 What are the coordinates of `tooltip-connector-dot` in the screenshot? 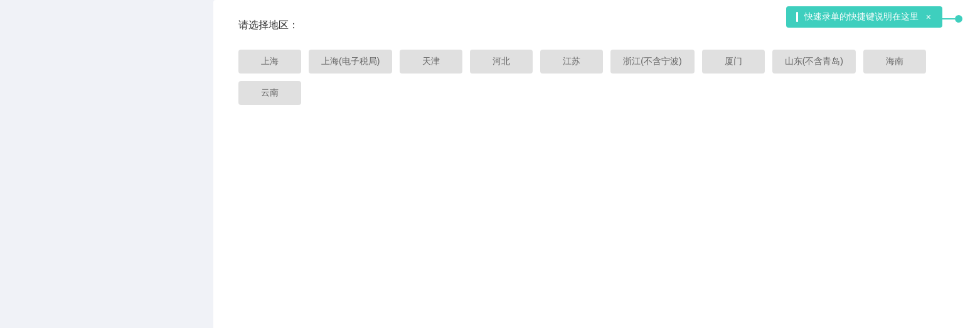 It's located at (959, 19).